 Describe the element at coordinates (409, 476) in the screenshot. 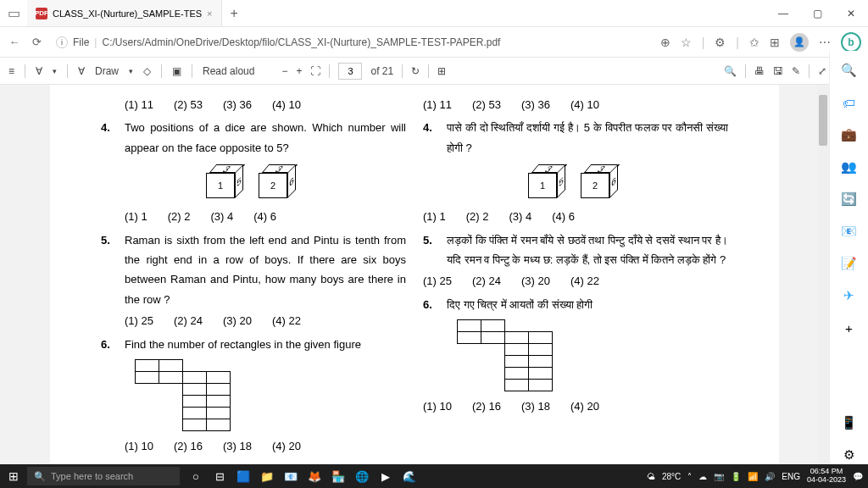

I see `task-edge-icon: 🌊` at that location.